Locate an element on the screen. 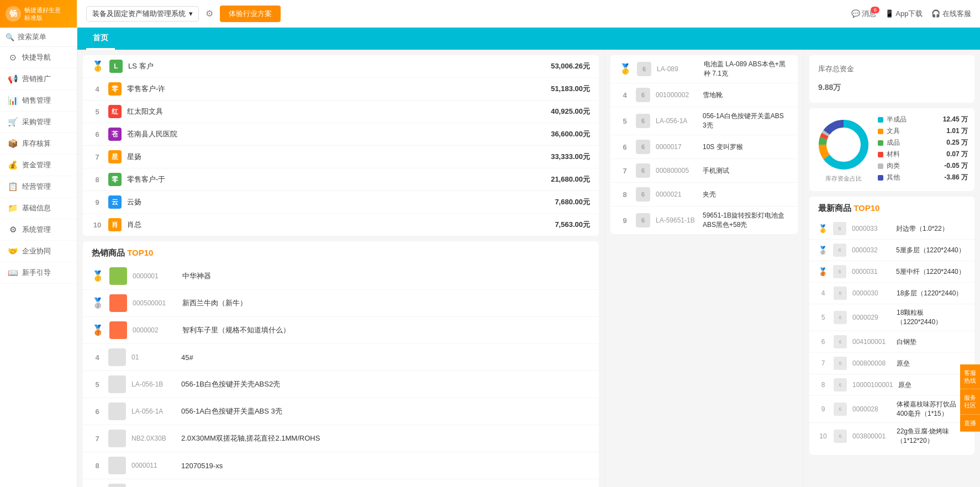 This screenshot has width=980, height=487. customer-name: 云扬 is located at coordinates (338, 202).